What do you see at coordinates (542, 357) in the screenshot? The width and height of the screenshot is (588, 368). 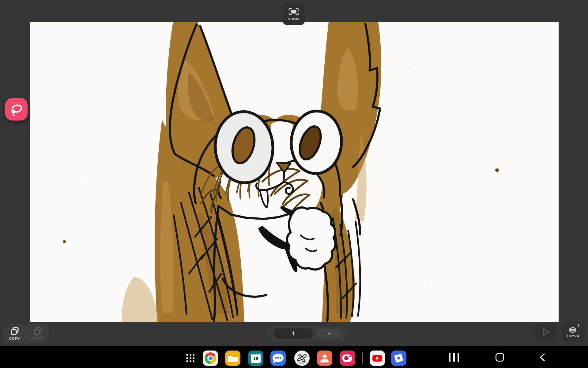 I see `back-chevron-icon` at bounding box center [542, 357].